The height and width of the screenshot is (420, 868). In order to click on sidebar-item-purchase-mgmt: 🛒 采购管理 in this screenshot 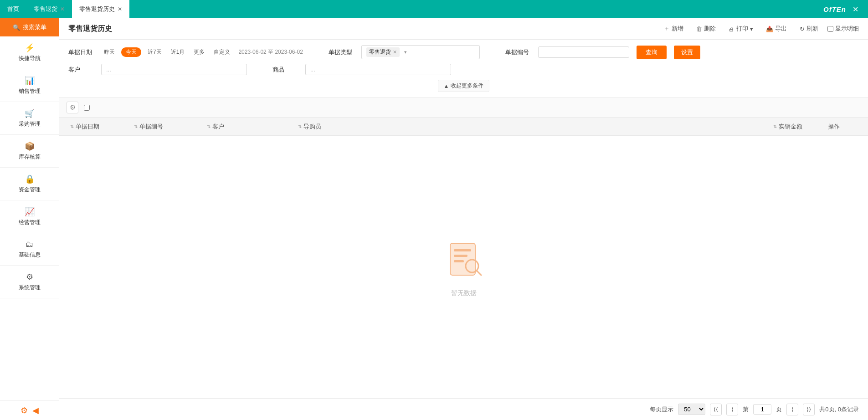, I will do `click(29, 118)`.